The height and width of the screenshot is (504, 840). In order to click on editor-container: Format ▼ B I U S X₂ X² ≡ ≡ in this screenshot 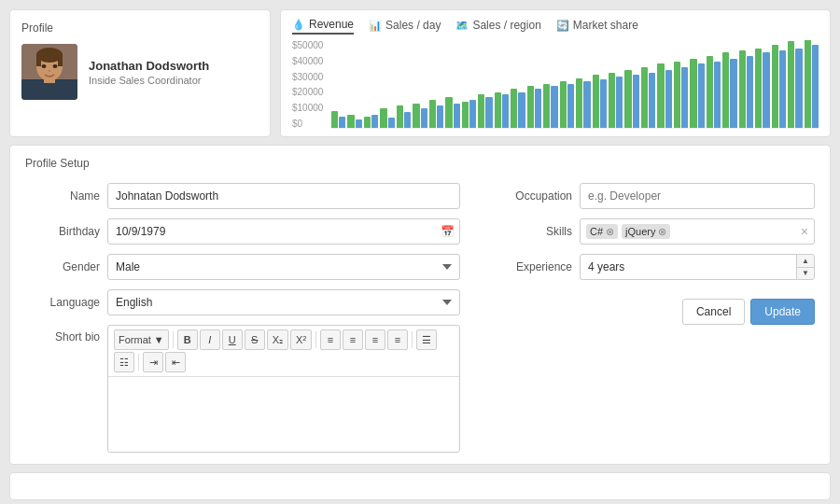, I will do `click(284, 388)`.